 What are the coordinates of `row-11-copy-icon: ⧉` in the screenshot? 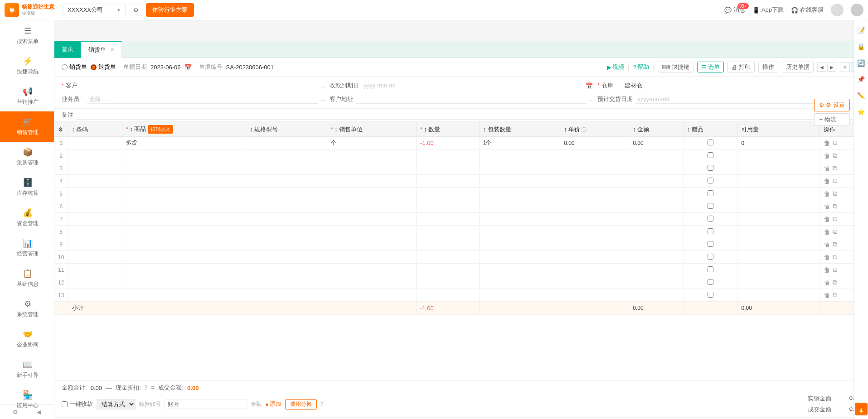 It's located at (835, 270).